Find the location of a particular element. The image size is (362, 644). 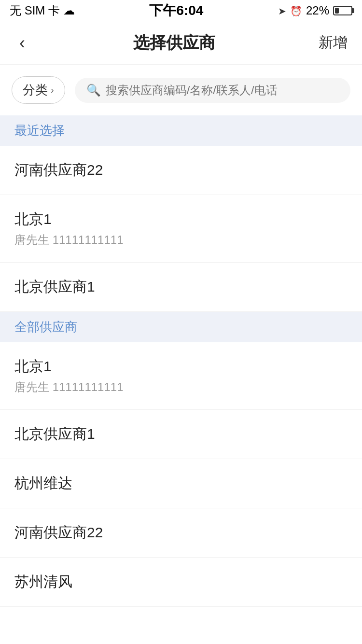

all-section-header: 全部供应商 is located at coordinates (181, 327).